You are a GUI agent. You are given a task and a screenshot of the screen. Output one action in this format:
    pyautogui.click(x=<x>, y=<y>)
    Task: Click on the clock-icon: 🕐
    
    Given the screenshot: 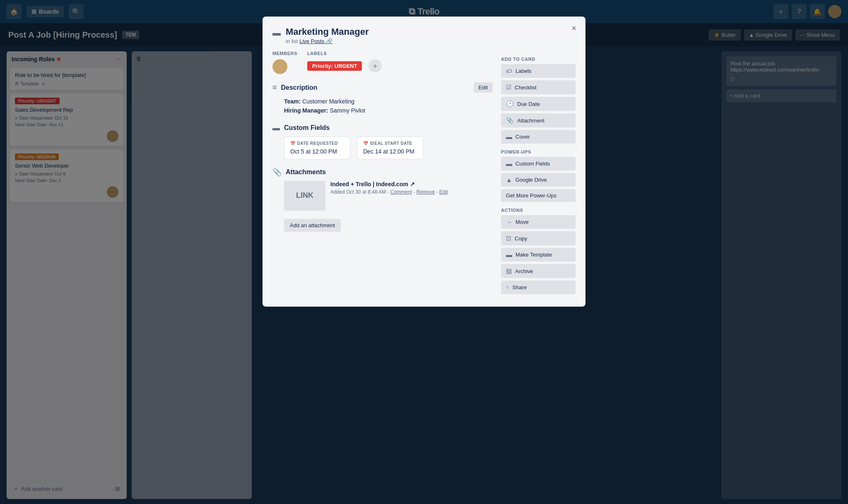 What is the action you would take?
    pyautogui.click(x=510, y=104)
    